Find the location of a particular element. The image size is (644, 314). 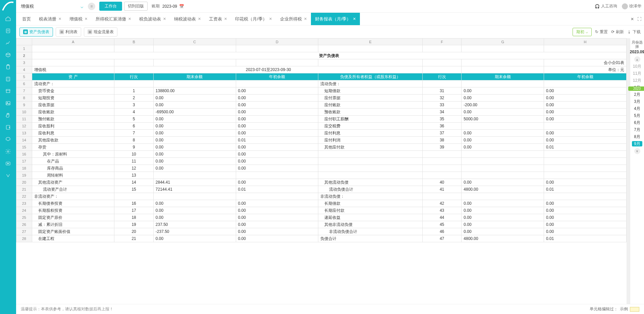

tab-item: 企业所得税✕ is located at coordinates (293, 19).